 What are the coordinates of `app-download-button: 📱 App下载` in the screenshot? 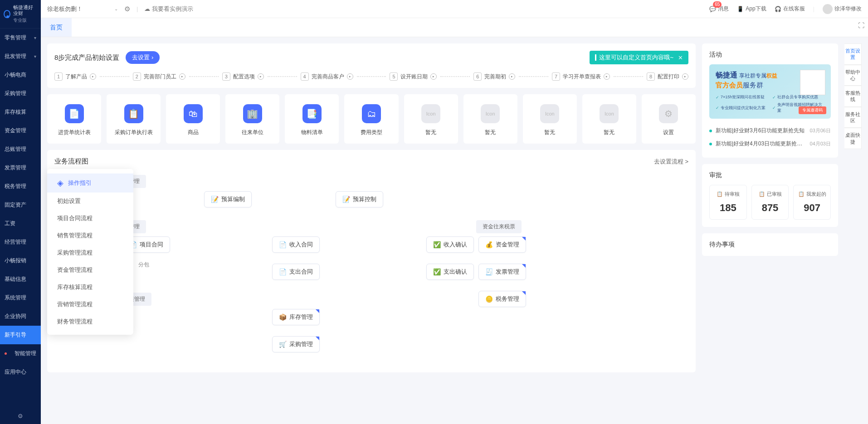 It's located at (751, 9).